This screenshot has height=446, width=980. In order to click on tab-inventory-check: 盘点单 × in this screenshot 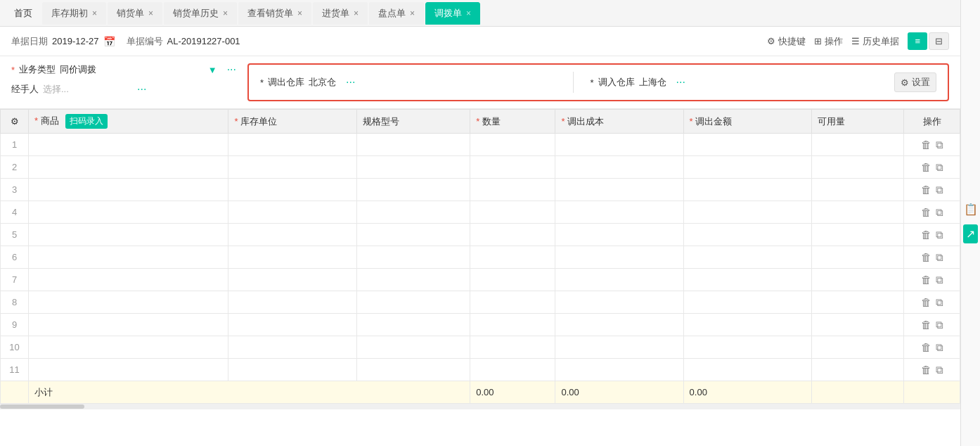, I will do `click(396, 13)`.